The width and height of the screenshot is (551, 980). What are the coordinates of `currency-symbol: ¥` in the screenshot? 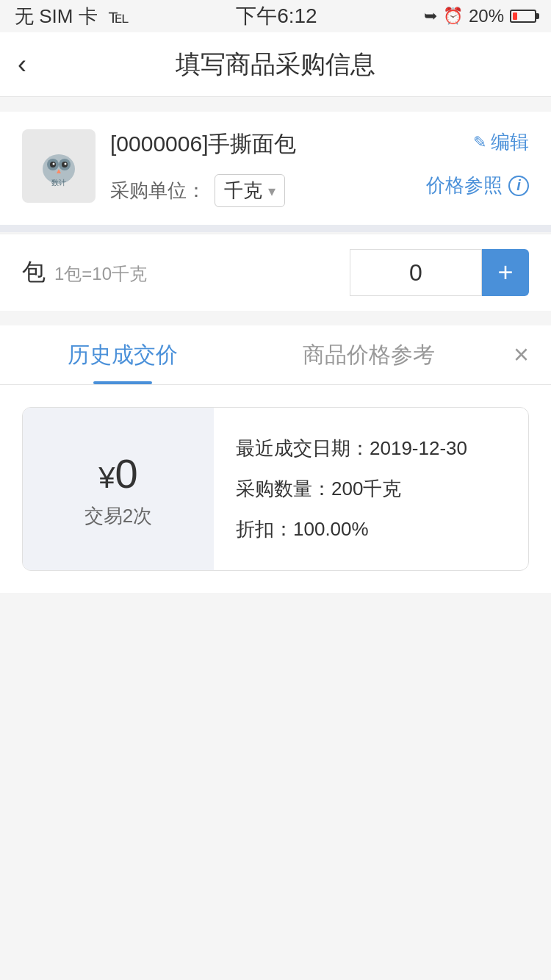 It's located at (107, 478).